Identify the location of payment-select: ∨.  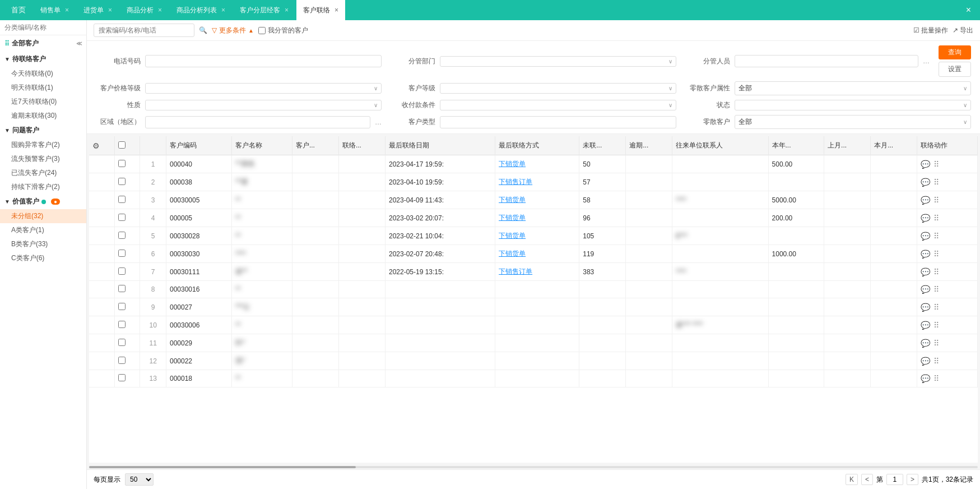
(558, 105).